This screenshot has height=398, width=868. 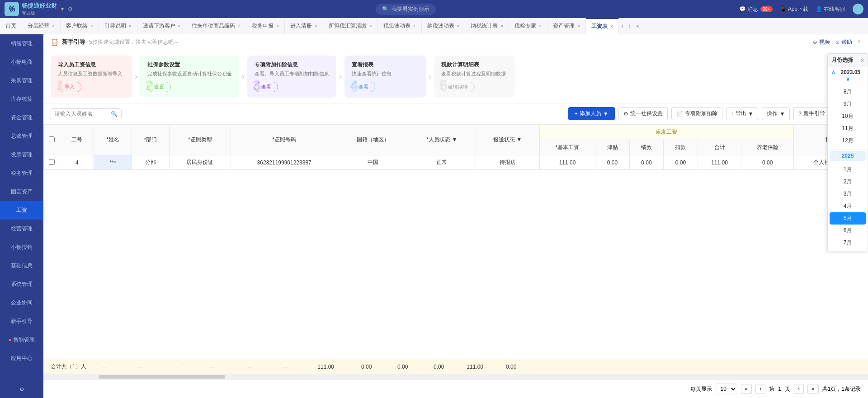 I want to click on sidebar-item-采购管理: 采购管理, so click(x=22, y=80).